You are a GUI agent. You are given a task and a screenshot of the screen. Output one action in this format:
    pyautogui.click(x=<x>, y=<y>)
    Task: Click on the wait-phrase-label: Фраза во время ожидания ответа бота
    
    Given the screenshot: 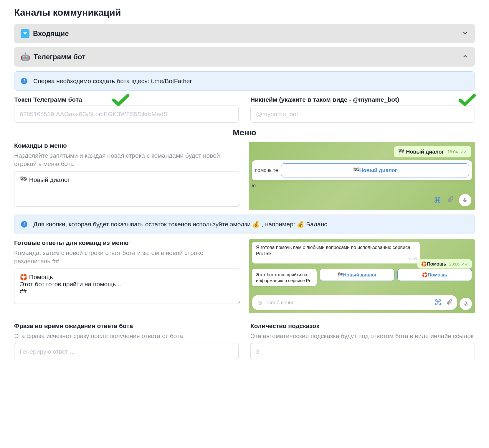 What is the action you would take?
    pyautogui.click(x=126, y=326)
    